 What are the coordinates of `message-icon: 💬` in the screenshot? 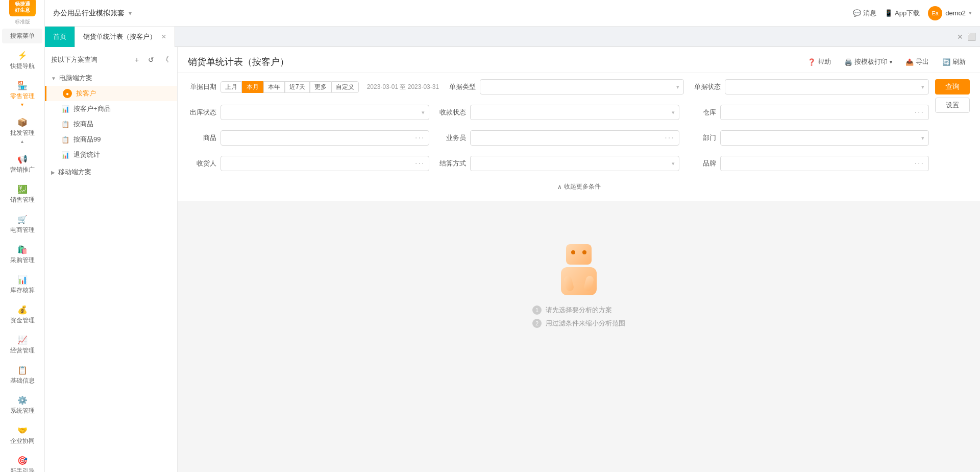 It's located at (857, 13).